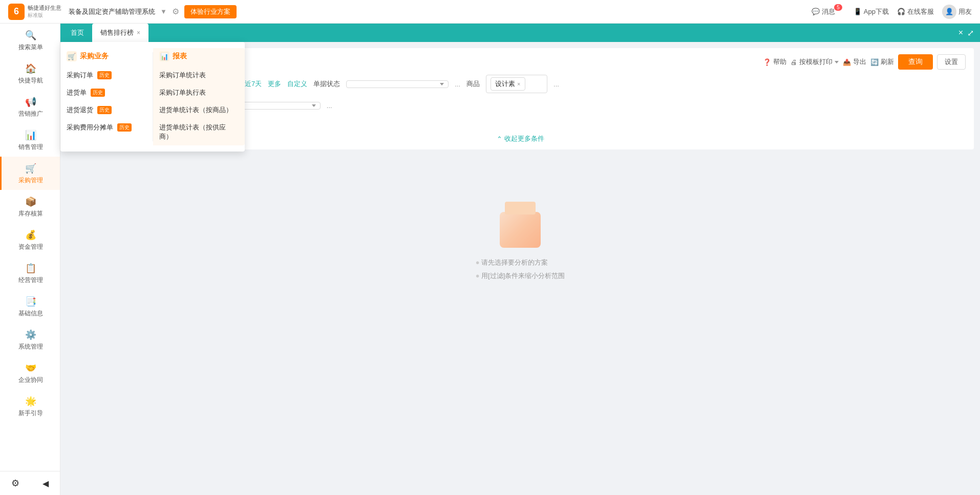  What do you see at coordinates (520, 139) in the screenshot?
I see `collapse-button: ⌃ 收起更多条件` at bounding box center [520, 139].